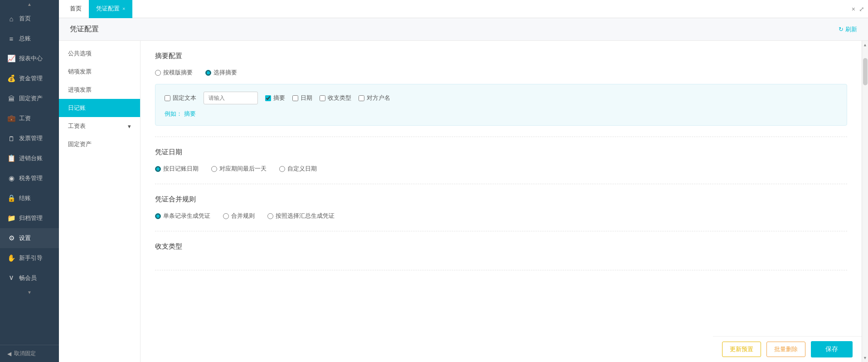 This screenshot has width=868, height=362. Describe the element at coordinates (11, 78) in the screenshot. I see `funds-icon: 💰` at that location.